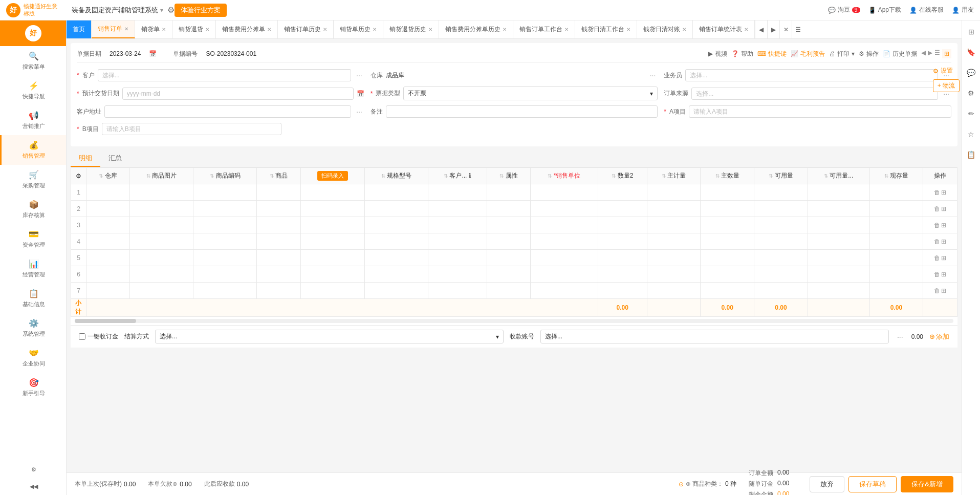 This screenshot has width=980, height=495. Describe the element at coordinates (278, 176) in the screenshot. I see `col-goods: ⇅ 商品` at that location.